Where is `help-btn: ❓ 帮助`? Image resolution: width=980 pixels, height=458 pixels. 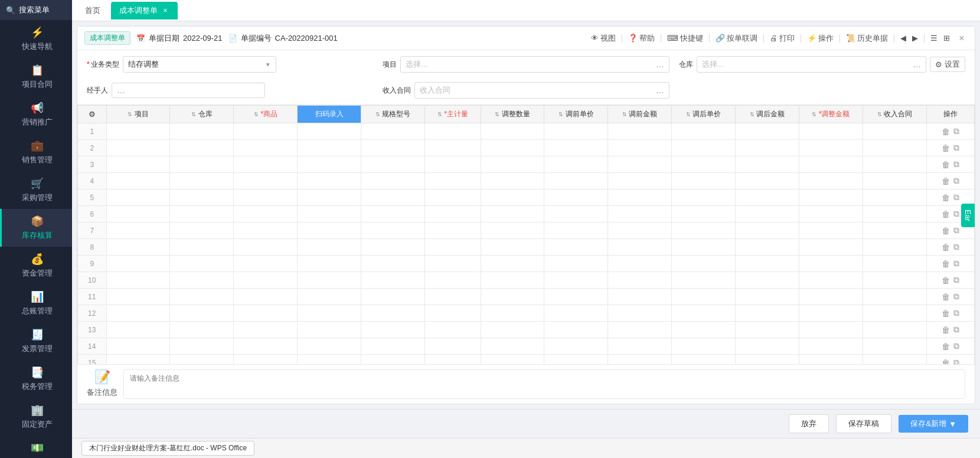 help-btn: ❓ 帮助 is located at coordinates (641, 38).